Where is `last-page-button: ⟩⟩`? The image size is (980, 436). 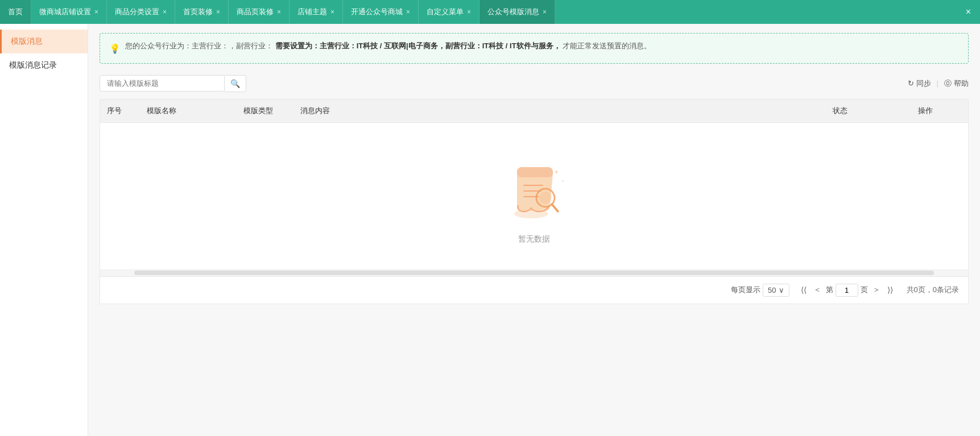 last-page-button: ⟩⟩ is located at coordinates (890, 290).